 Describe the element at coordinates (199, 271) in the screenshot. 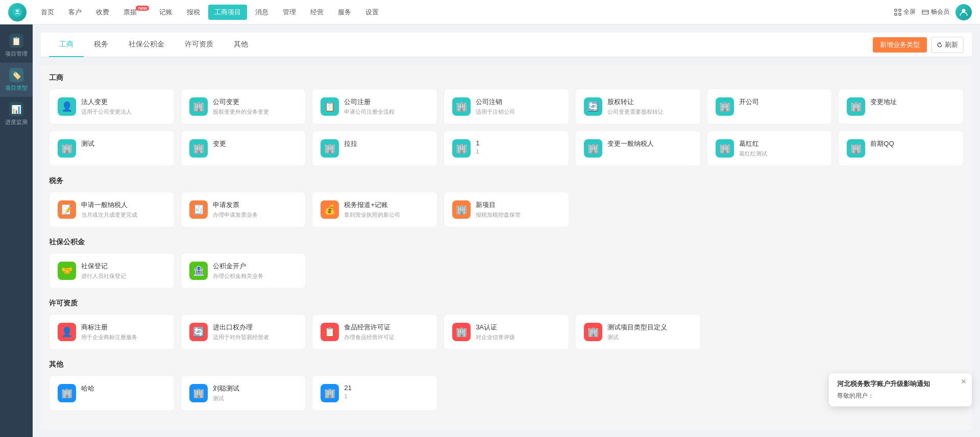

I see `gjijin-icon: 🏦` at that location.